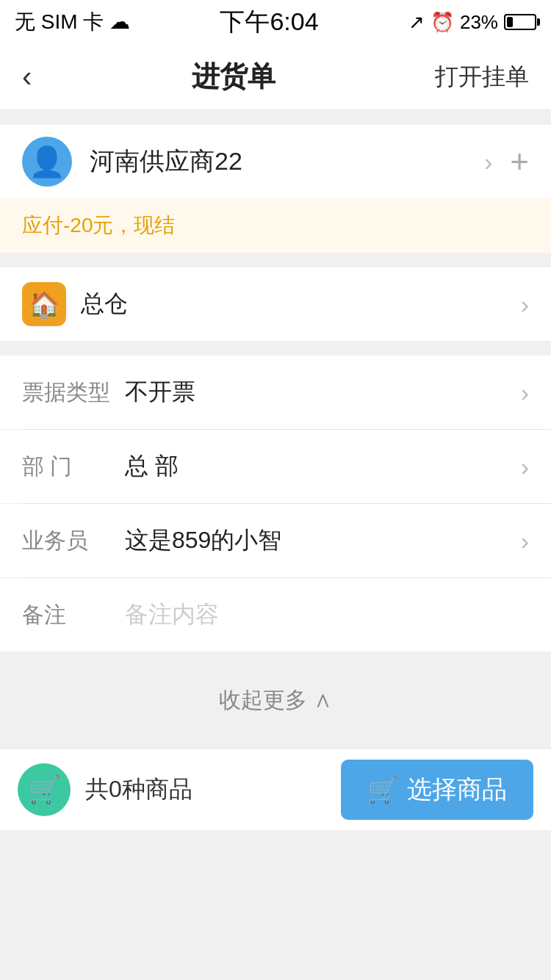  I want to click on supplier-name: 河南供应商22, so click(287, 162).